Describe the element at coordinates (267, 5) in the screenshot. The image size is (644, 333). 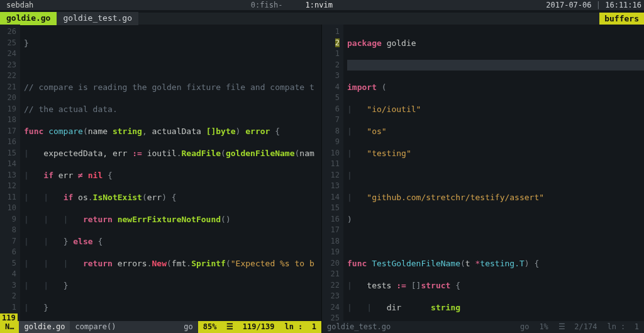
I see `tmux-window-0: 0:fish-` at that location.